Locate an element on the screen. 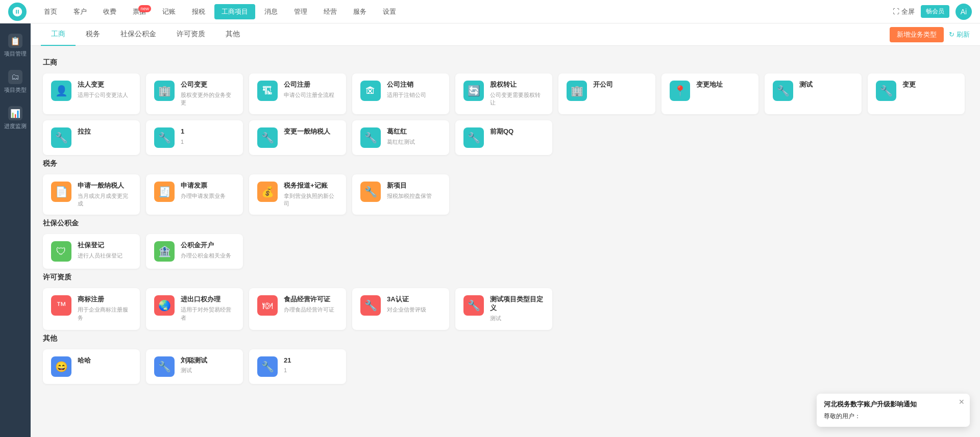 This screenshot has height=437, width=980. card-icon: 🏢 is located at coordinates (164, 91).